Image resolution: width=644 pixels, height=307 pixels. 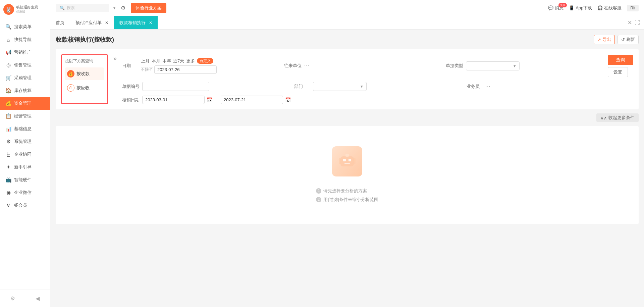 What do you see at coordinates (347, 200) in the screenshot?
I see `empty-tip-2: 2 用[过滤]条件来缩小分析范围` at bounding box center [347, 200].